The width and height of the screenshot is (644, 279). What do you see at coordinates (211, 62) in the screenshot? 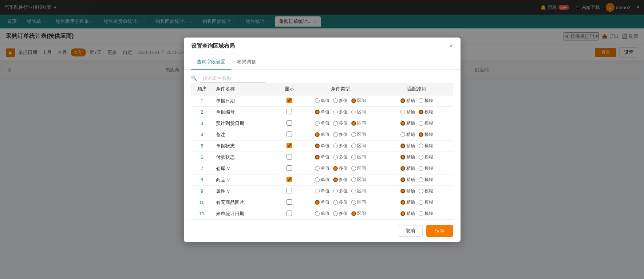
I see `tab-query-fields: 查询字段设置` at bounding box center [211, 62].